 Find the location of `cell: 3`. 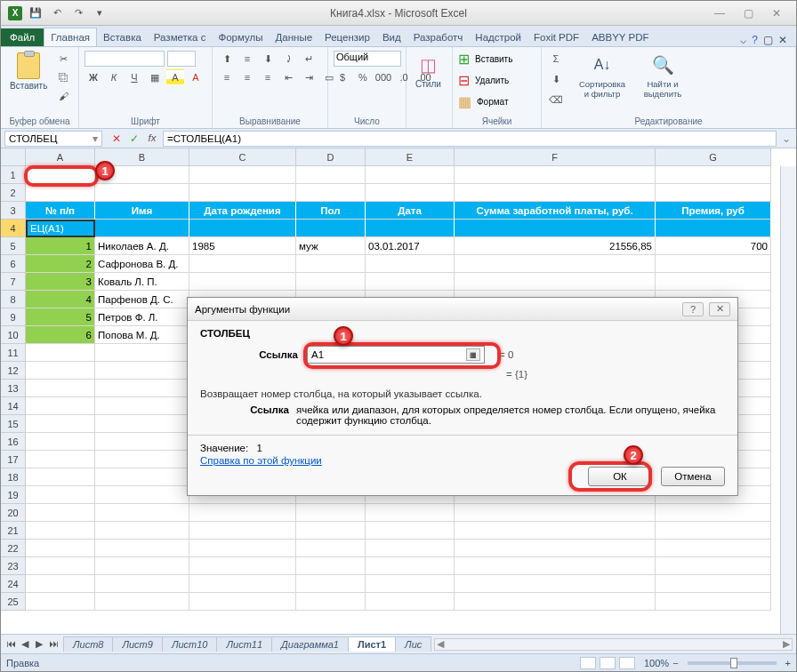

cell: 3 is located at coordinates (60, 282).